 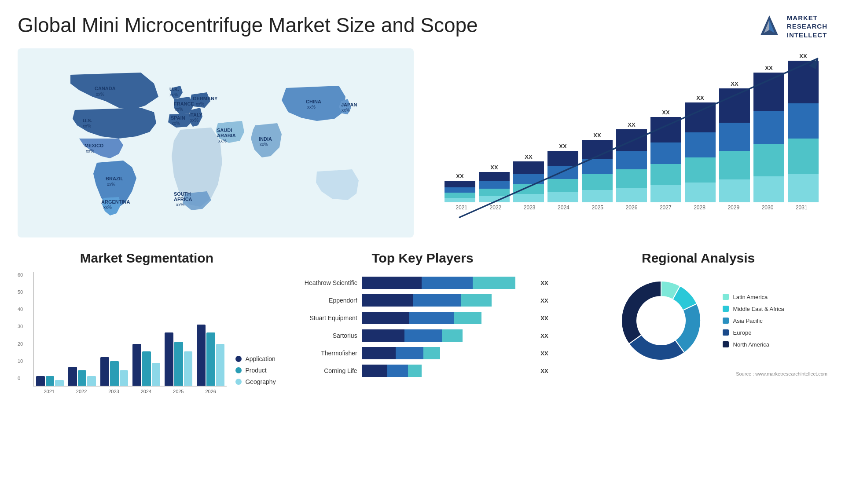 What do you see at coordinates (105, 88) in the screenshot?
I see `svg-text: CANADA` at bounding box center [105, 88].